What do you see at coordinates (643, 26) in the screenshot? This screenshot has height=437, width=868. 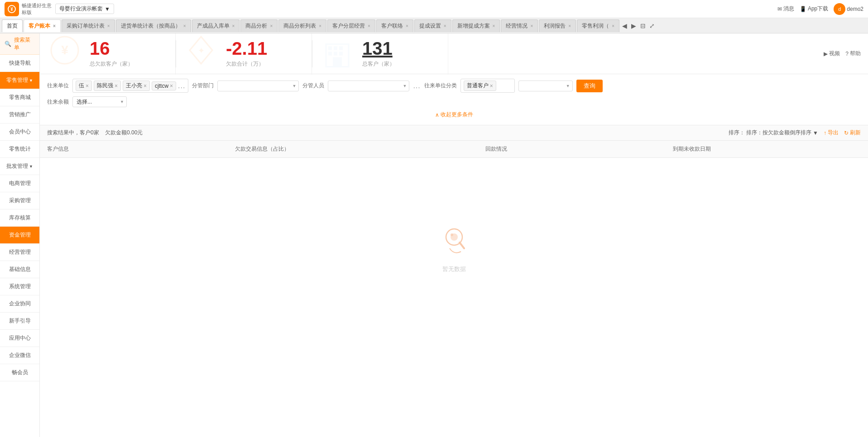 I see `tab-nav-menu: ⊟` at bounding box center [643, 26].